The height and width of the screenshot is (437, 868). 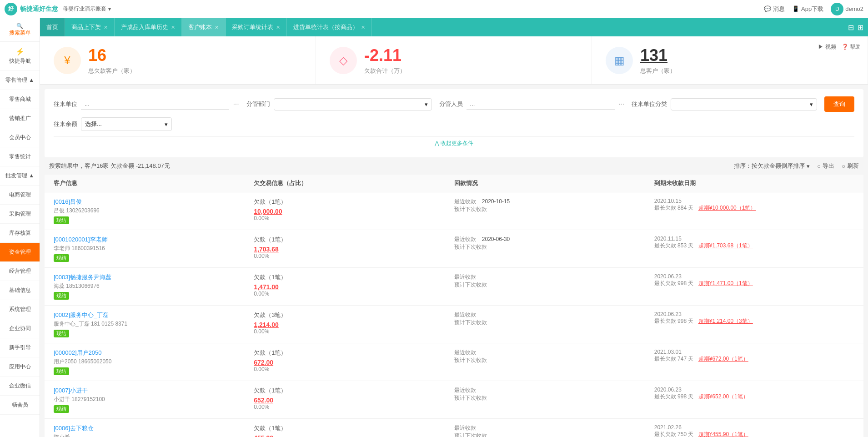 What do you see at coordinates (264, 436) in the screenshot?
I see `debt-amount-6: 455.90` at bounding box center [264, 436].